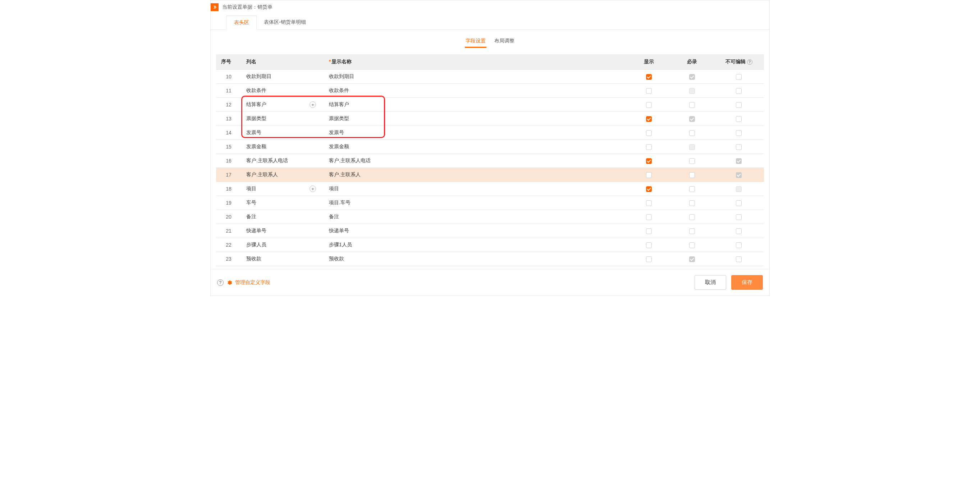 Image resolution: width=980 pixels, height=484 pixels. Describe the element at coordinates (229, 189) in the screenshot. I see `row-seq: 18` at that location.